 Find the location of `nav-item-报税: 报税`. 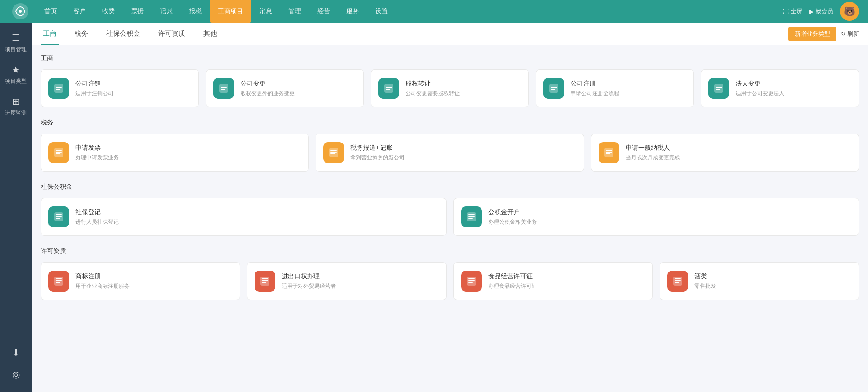

nav-item-报税: 报税 is located at coordinates (195, 11).